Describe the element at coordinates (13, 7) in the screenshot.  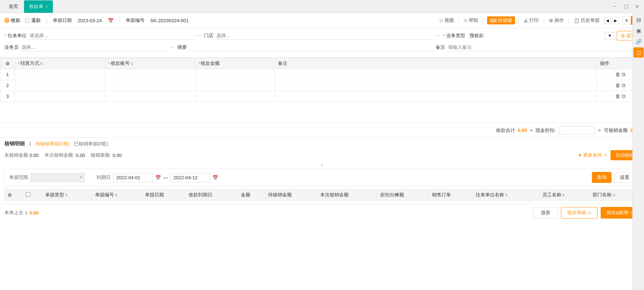
I see `tab-home: 首页` at that location.